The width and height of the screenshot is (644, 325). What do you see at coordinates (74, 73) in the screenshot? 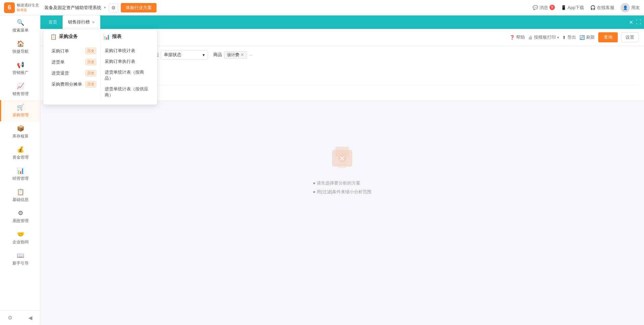
I see `dropdown-item-purchase-return: 进货退货 历史` at bounding box center [74, 73].